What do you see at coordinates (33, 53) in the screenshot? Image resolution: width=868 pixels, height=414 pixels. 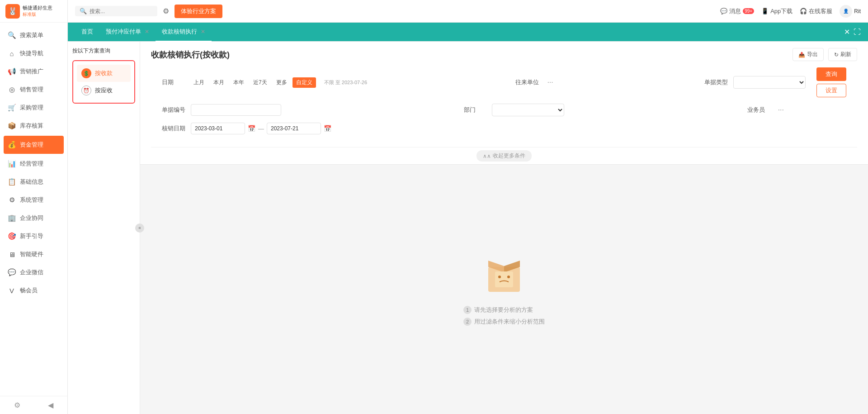 I see `sidebar-item-quick-nav: ⌂ 快捷导航` at bounding box center [33, 53].